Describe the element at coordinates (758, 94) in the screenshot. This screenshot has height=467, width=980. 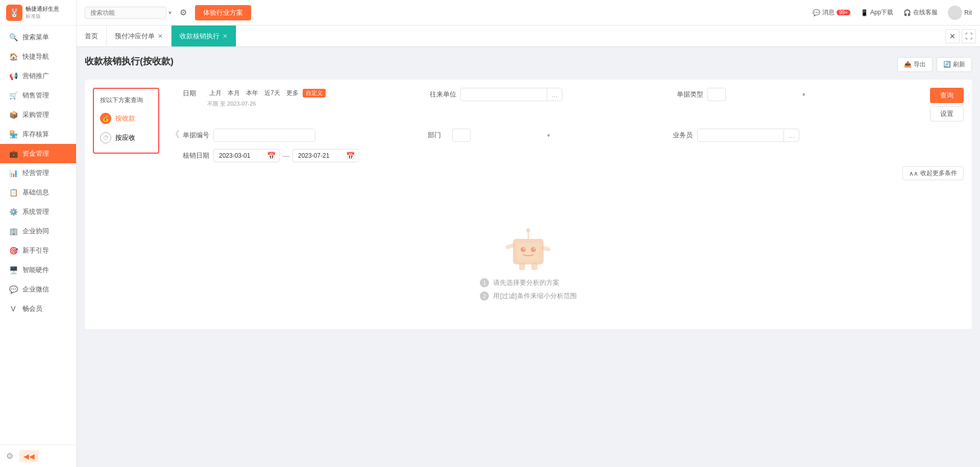
I see `doctype-select-wrapper` at that location.